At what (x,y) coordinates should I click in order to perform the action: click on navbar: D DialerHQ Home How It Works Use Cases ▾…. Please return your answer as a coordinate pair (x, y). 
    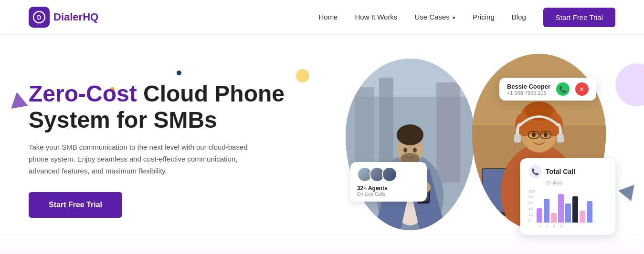
    Looking at the image, I should click on (322, 17).